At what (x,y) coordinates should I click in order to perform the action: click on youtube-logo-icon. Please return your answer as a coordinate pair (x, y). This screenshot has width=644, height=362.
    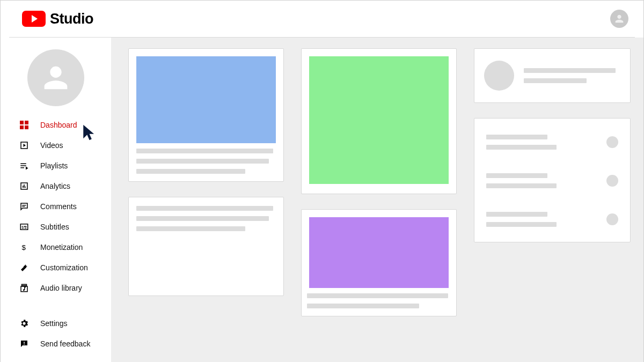
    Looking at the image, I should click on (34, 19).